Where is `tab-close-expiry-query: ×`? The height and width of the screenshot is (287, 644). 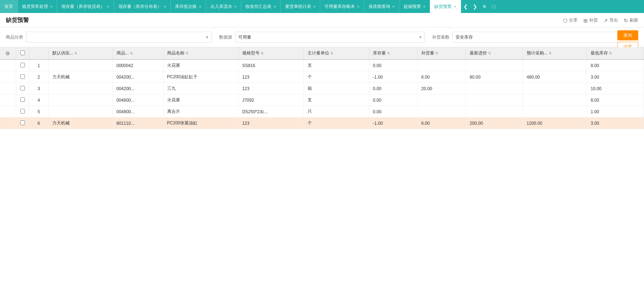
tab-close-expiry-query: × is located at coordinates (393, 6).